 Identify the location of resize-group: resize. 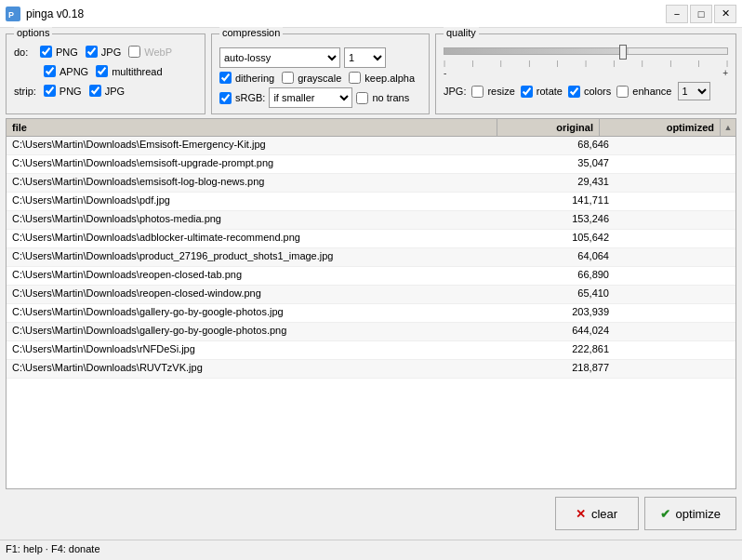
(493, 91).